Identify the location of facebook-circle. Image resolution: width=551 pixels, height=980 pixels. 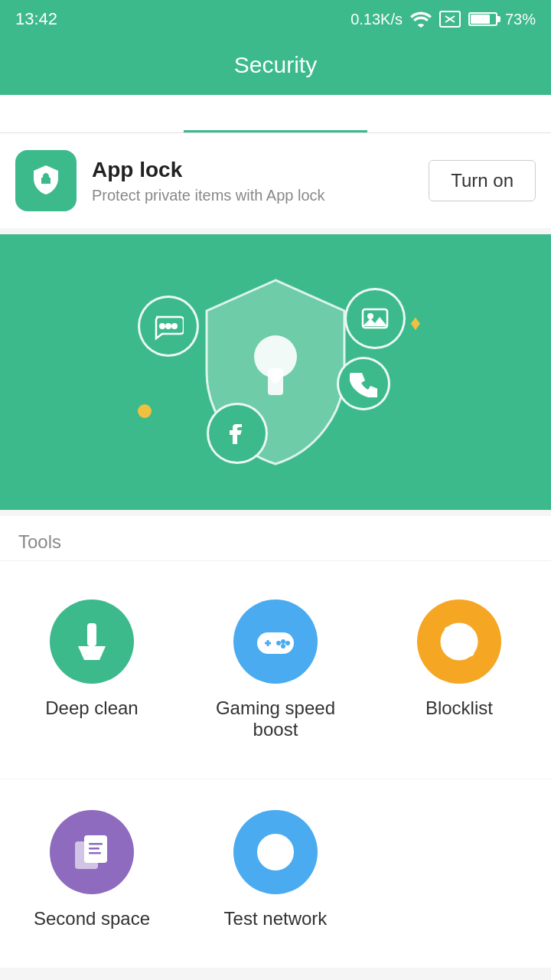
(237, 433).